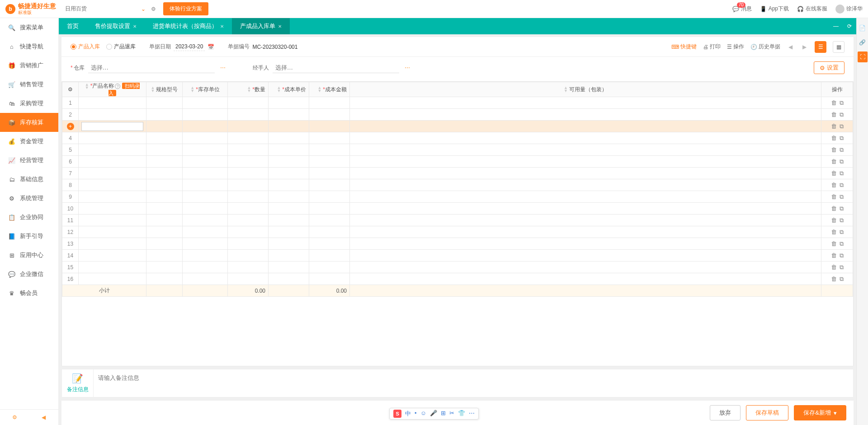 This screenshot has width=868, height=425. I want to click on ime-button: •, so click(416, 414).